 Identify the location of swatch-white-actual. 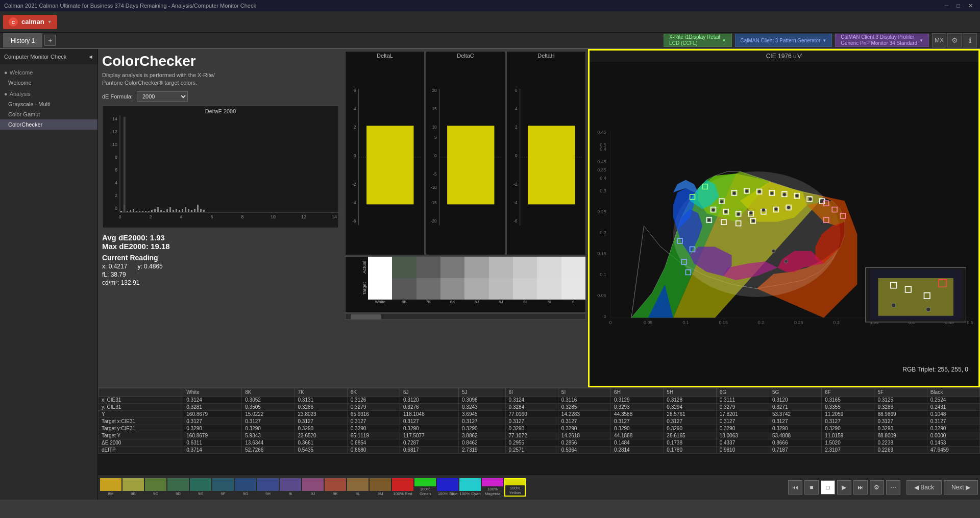
(380, 267).